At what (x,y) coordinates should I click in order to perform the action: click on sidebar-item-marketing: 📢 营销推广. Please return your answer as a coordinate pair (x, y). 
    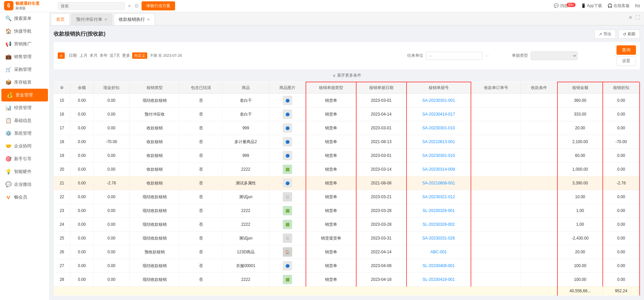
    Looking at the image, I should click on (25, 44).